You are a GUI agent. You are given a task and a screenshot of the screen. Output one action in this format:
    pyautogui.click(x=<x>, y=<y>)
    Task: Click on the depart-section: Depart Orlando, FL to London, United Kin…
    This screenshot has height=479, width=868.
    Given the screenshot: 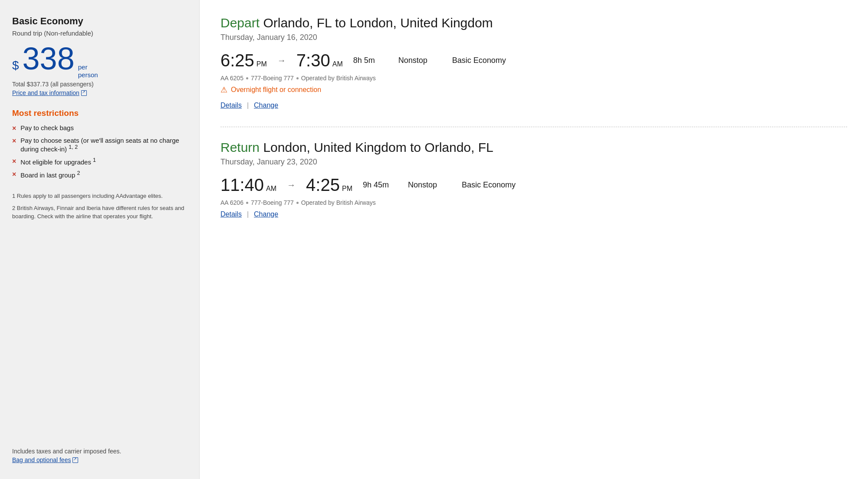 What is the action you would take?
    pyautogui.click(x=534, y=62)
    